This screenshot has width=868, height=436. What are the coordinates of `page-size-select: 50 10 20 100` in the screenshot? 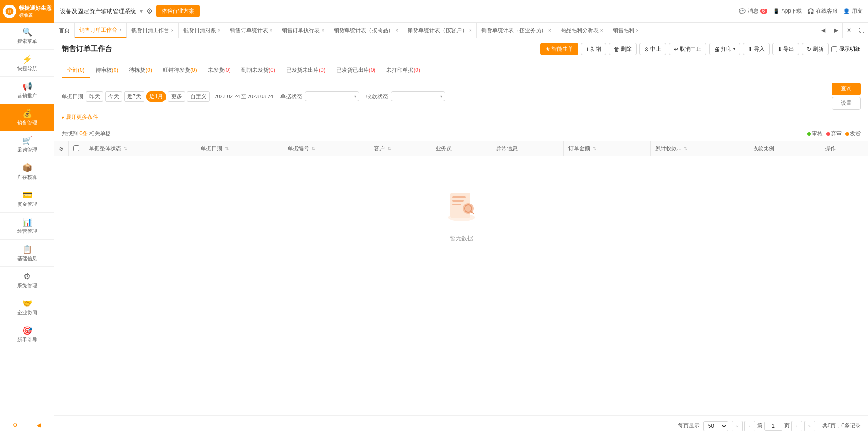 It's located at (715, 426).